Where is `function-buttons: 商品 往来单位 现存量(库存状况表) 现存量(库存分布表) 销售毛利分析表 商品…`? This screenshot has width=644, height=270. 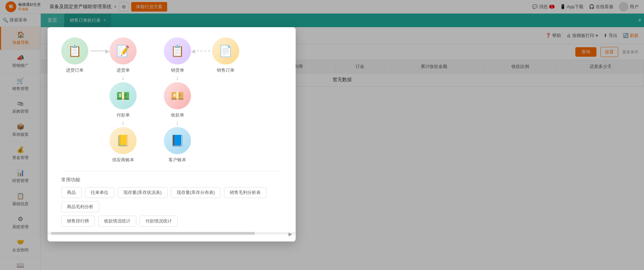
function-buttons: 商品 往来单位 现存量(库存状况表) 现存量(库存分布表) 销售毛利分析表 商品… is located at coordinates (172, 200).